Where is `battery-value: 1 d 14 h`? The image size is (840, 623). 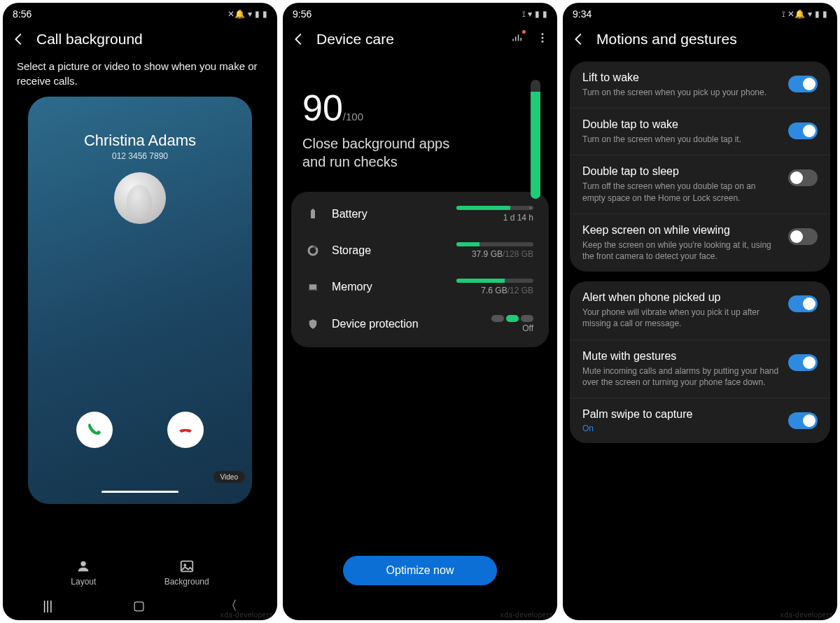
battery-value: 1 d 14 h is located at coordinates (518, 218).